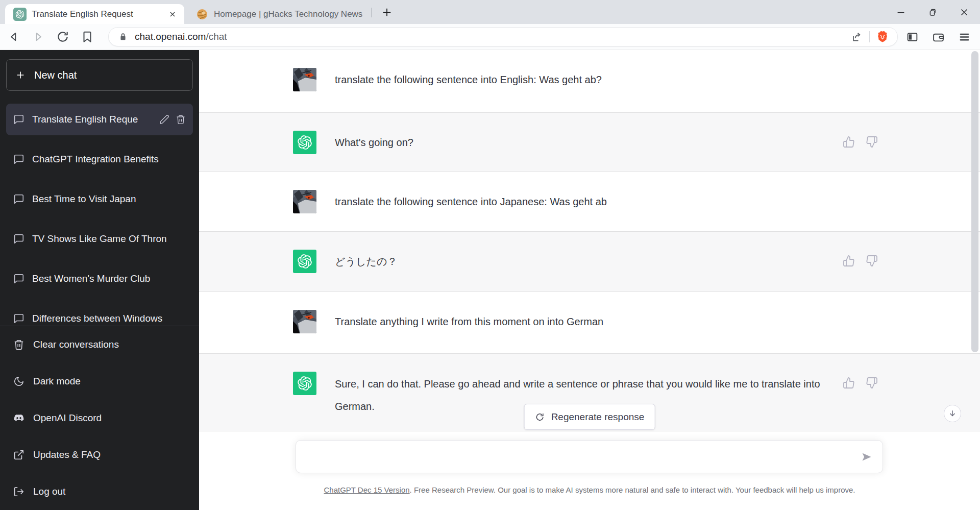  What do you see at coordinates (469, 322) in the screenshot?
I see `message-text: Translate anything I write from this mom…` at bounding box center [469, 322].